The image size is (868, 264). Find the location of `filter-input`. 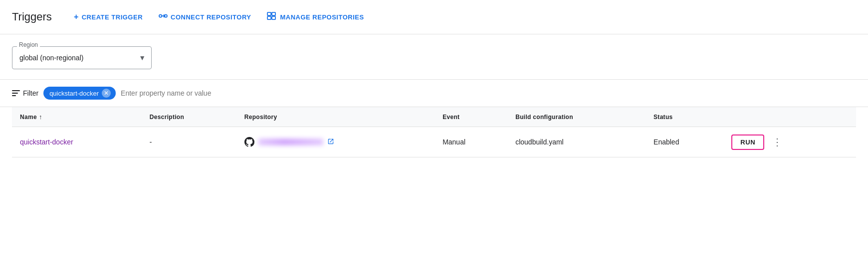

filter-input is located at coordinates (488, 93).